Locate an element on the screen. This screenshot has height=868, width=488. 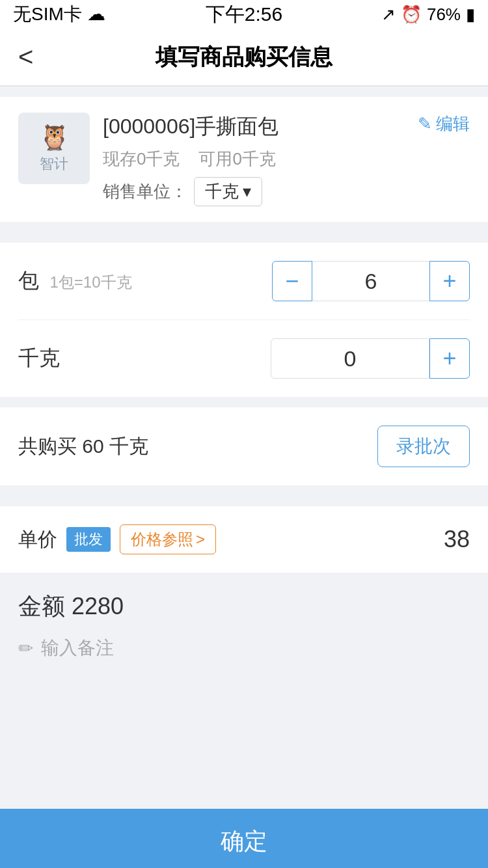
price-section: 单价 批发 价格参照 > 38 is located at coordinates (244, 539).